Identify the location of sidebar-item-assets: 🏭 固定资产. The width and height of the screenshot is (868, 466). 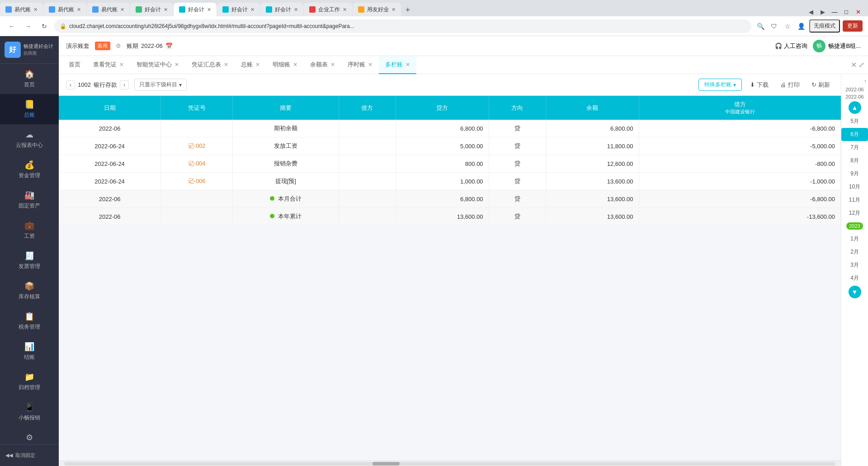
(29, 200).